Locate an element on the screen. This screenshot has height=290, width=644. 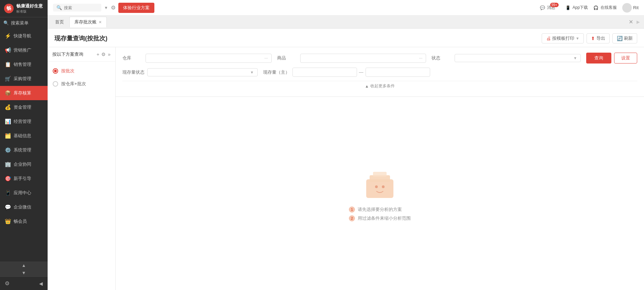
sidebar-scroll-down: ▼ is located at coordinates (24, 273).